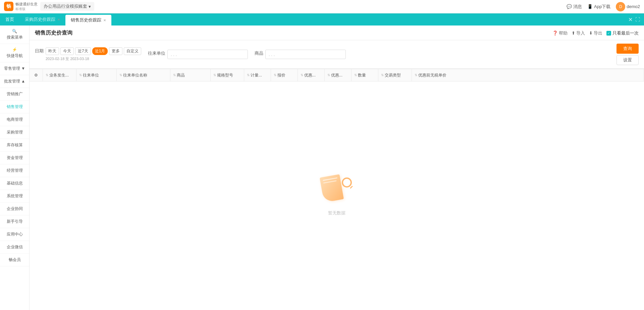 The height and width of the screenshot is (310, 644). Describe the element at coordinates (191, 75) in the screenshot. I see `th-goods: ⇅ 商品` at that location.